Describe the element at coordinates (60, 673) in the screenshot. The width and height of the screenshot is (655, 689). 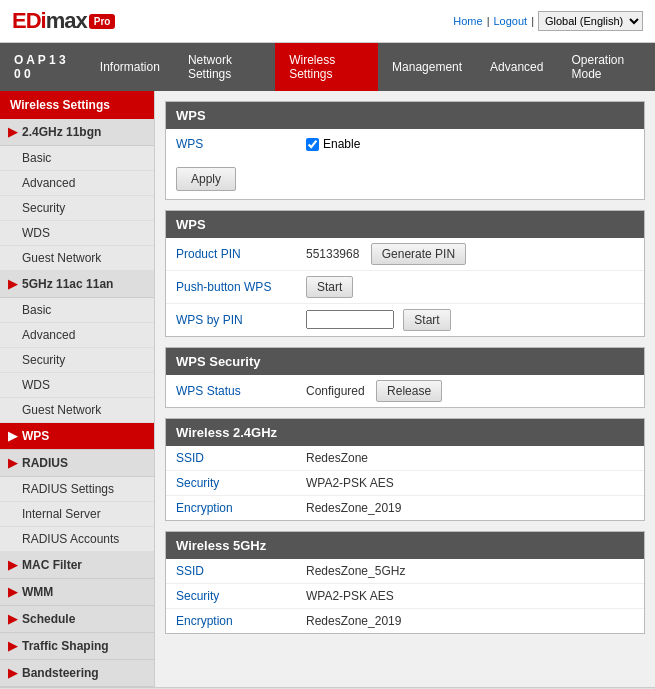
I see `sidebar-group-label-bandsteering: Bandsteering` at that location.